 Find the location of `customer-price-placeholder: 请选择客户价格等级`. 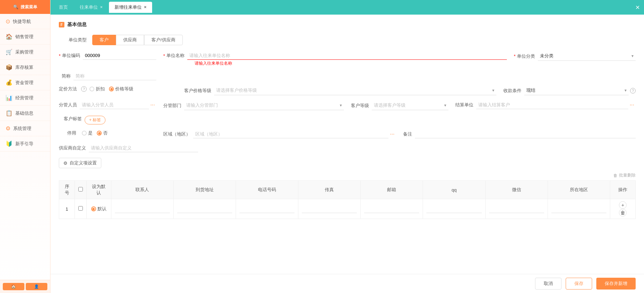

customer-price-placeholder: 请选择客户价格等级 is located at coordinates (354, 90).